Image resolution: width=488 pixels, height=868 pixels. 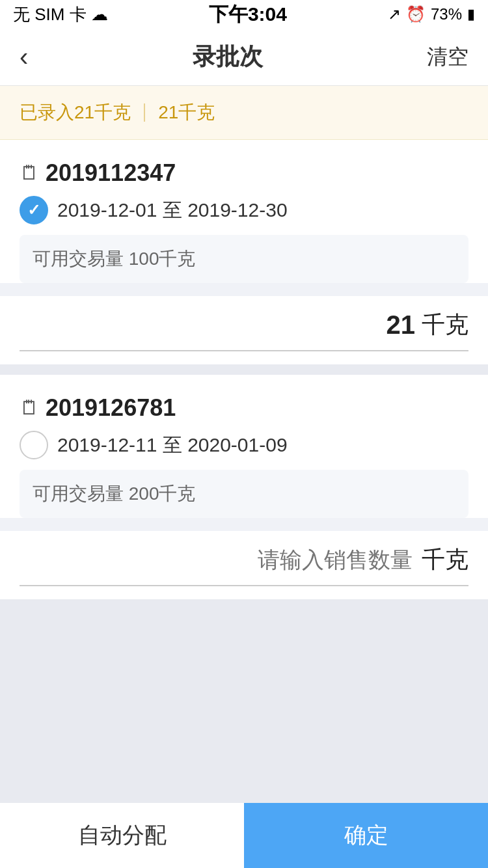 I want to click on recorded-label: 已录入21千克, so click(x=75, y=113).